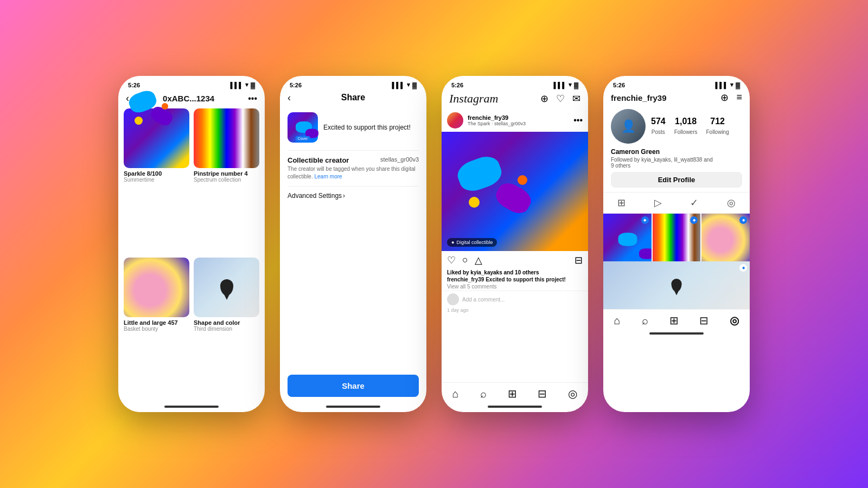 The image size is (868, 488). What do you see at coordinates (628, 126) in the screenshot?
I see `profile-avatar: 👤` at bounding box center [628, 126].